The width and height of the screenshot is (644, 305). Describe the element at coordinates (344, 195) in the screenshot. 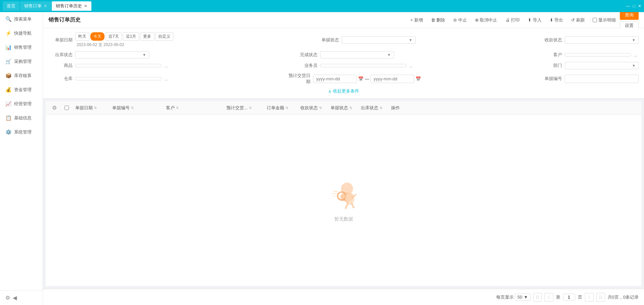

I see `empty-illustration` at that location.